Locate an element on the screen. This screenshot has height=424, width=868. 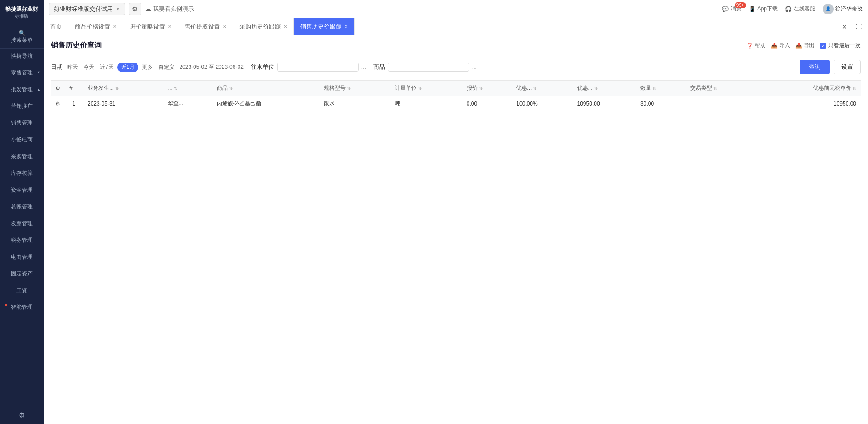
customer-input is located at coordinates (318, 67).